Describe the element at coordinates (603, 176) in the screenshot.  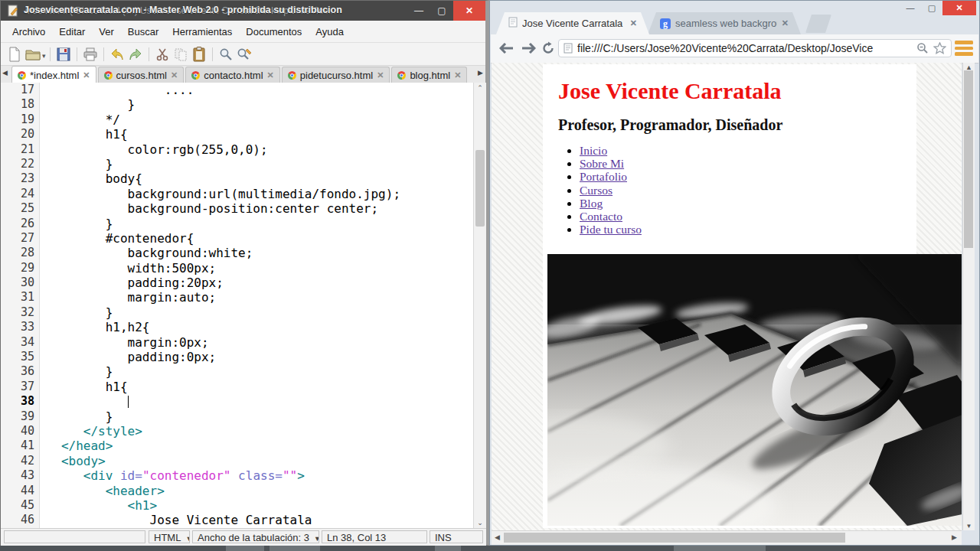
I see `nav-link-portafolio: Portafolio` at that location.